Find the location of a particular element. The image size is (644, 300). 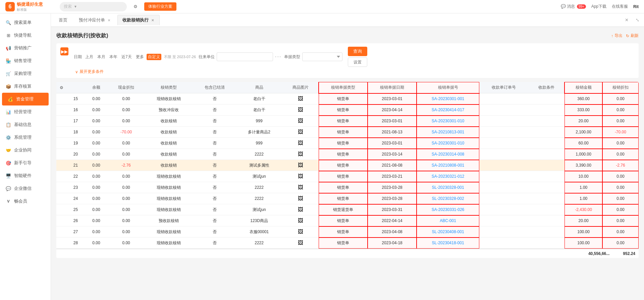

row-verify-bill-type: 销货单 is located at coordinates (343, 132).